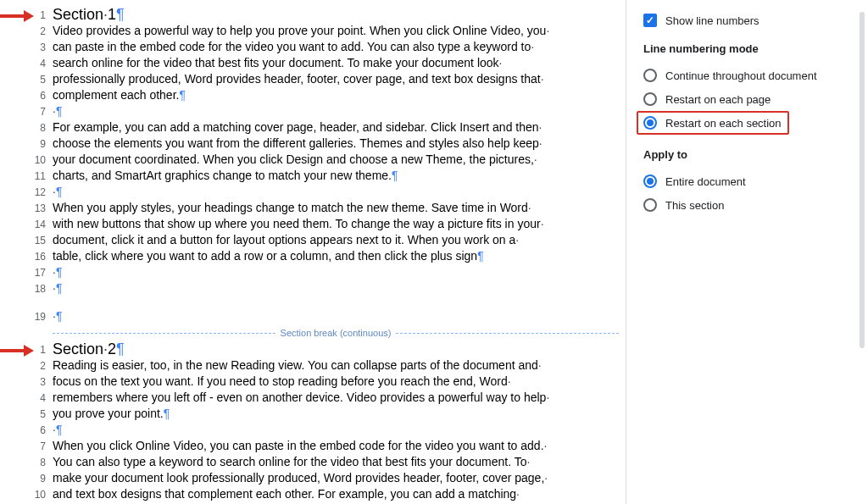 The width and height of the screenshot is (868, 504). What do you see at coordinates (309, 241) in the screenshot?
I see `text-line: 15document, click it and a button for la…` at bounding box center [309, 241].